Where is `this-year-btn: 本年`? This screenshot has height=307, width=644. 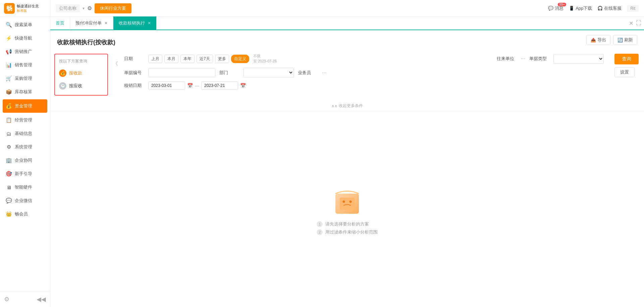
this-year-btn: 本年 is located at coordinates (187, 59).